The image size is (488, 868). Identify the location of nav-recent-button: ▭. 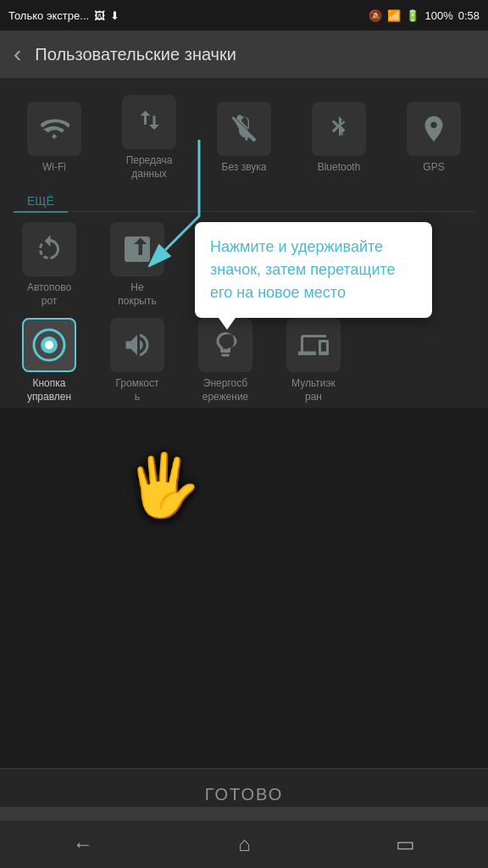
(405, 844).